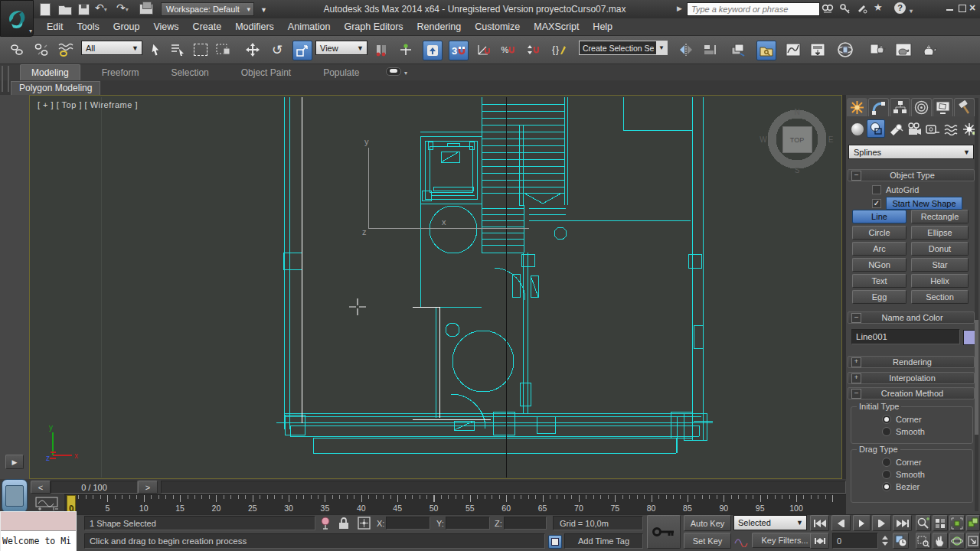 The image size is (980, 551). I want to click on time-tag-icon, so click(555, 542).